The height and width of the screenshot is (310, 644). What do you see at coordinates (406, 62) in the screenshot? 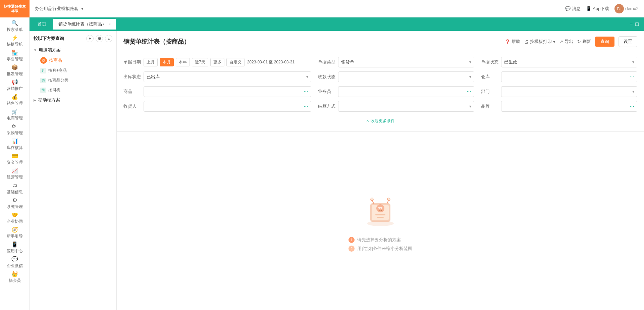
I see `doc-type-select: 销货单 ▾` at bounding box center [406, 62].